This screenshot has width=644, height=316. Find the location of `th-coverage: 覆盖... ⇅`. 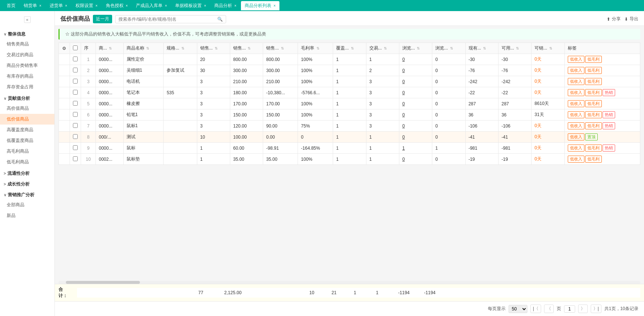

th-coverage: 覆盖... ⇅ is located at coordinates (349, 48).